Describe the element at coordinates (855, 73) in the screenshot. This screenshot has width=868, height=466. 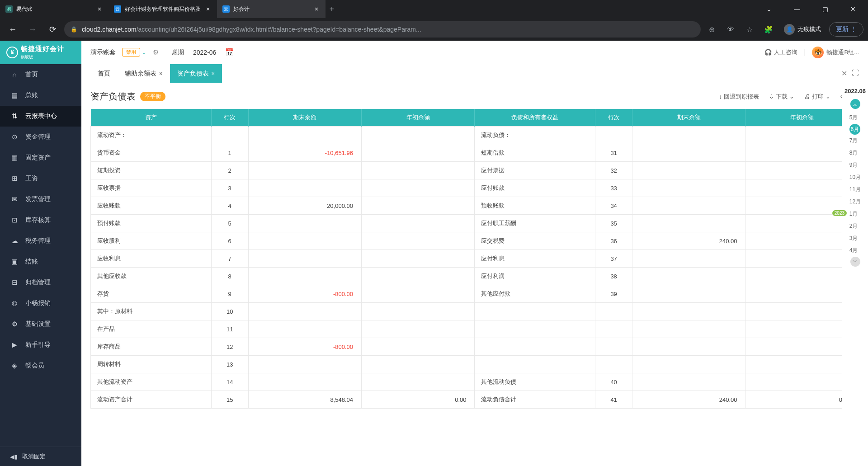
I see `fullscreen-icon: ⛶` at that location.